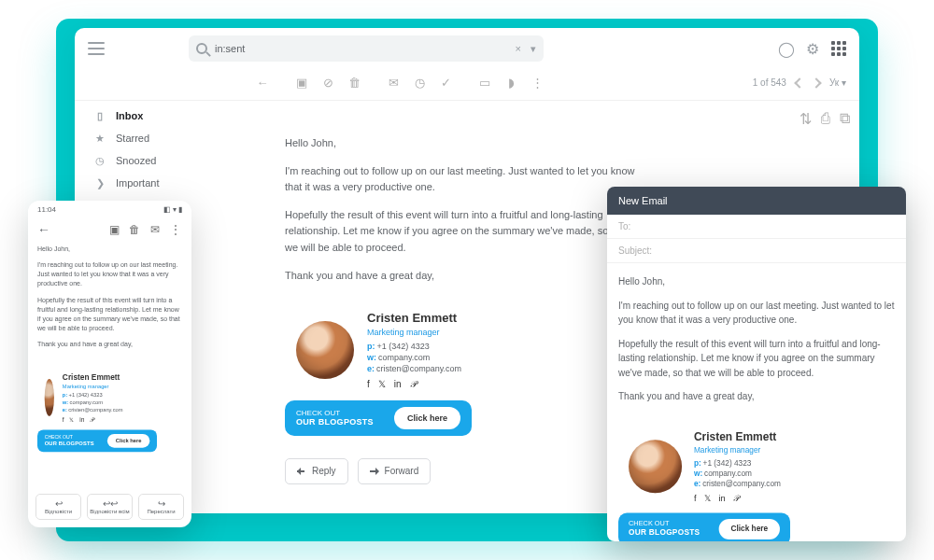  Describe the element at coordinates (162, 183) in the screenshot. I see `sidebar-item-important: ❯Important` at that location.